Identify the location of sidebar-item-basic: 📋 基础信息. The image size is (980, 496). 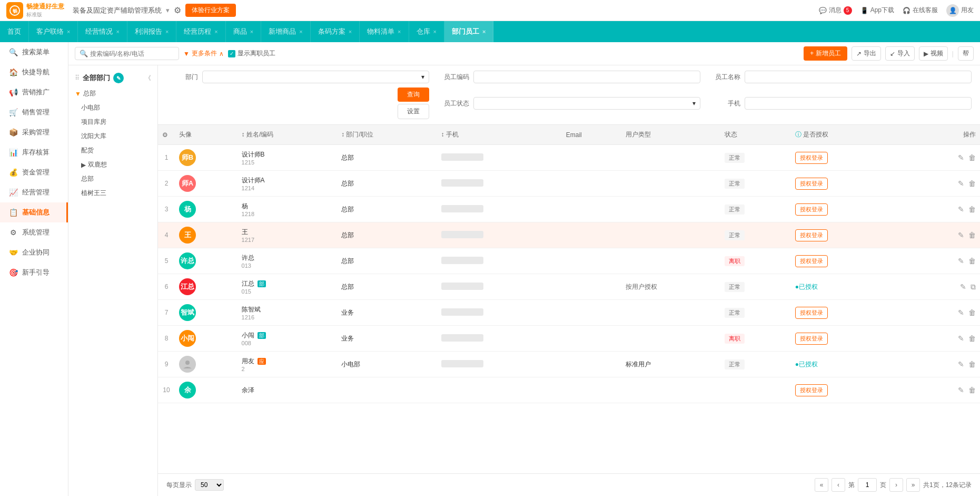
(34, 212).